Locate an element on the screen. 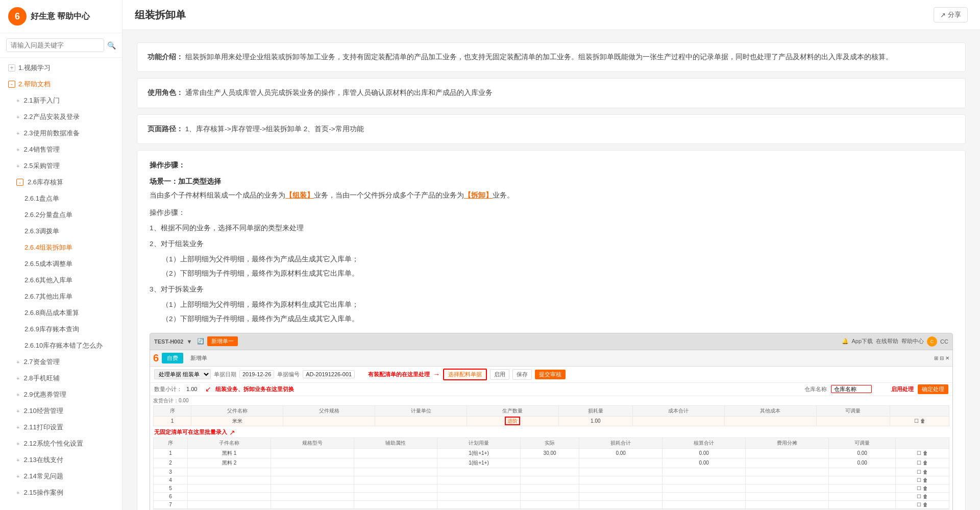 The width and height of the screenshot is (980, 510). role-label: 使用角色： is located at coordinates (165, 93).